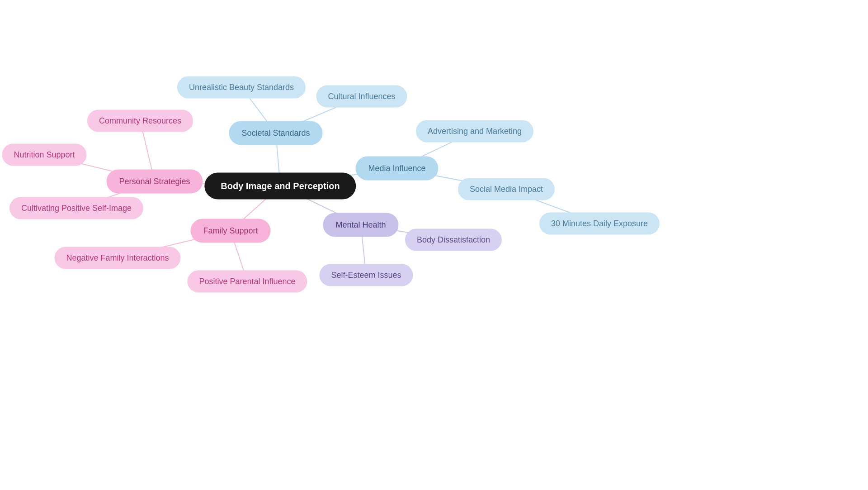 This screenshot has width=868, height=490. Describe the element at coordinates (140, 121) in the screenshot. I see `node-community: Community Resources` at that location.